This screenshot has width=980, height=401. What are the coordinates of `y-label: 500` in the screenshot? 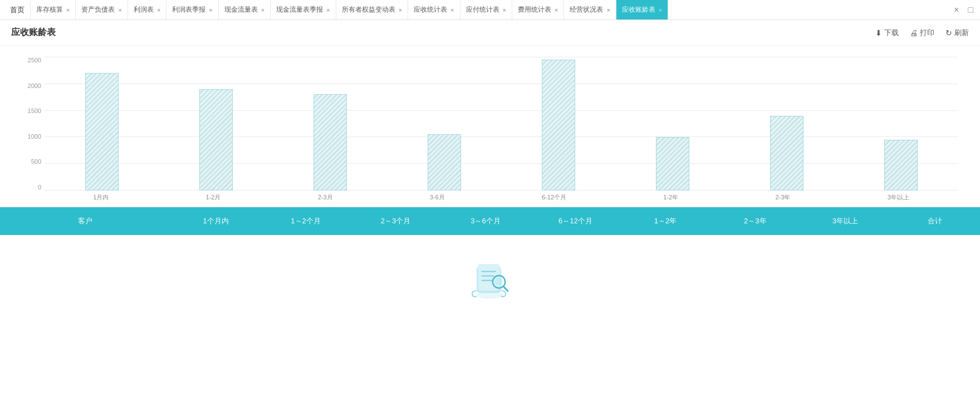 It's located at (32, 162).